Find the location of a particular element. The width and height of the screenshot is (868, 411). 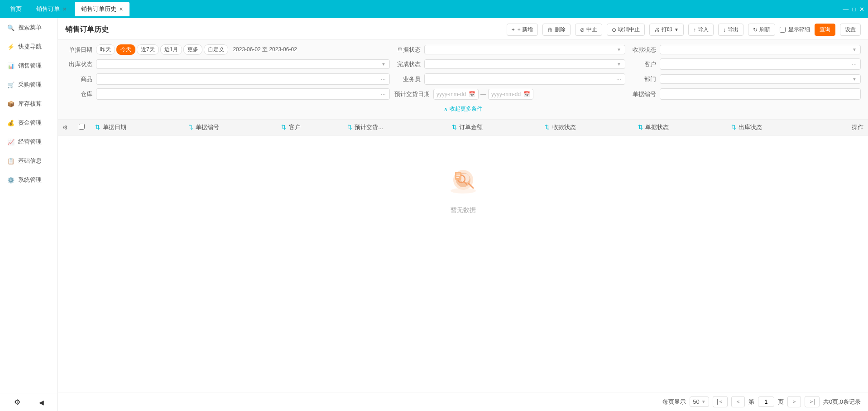

display-cols-toggle: 显示碎细 is located at coordinates (795, 30).